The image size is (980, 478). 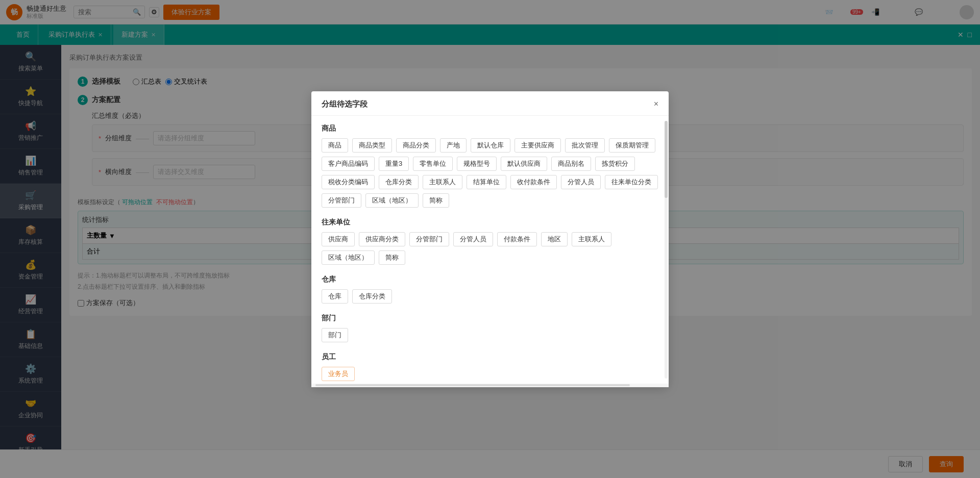 I want to click on partner-fields: 供应商 供应商分类 分管部门 分管人员 付款条件 地区 主联系人 区域（地区） …, so click(x=490, y=248).